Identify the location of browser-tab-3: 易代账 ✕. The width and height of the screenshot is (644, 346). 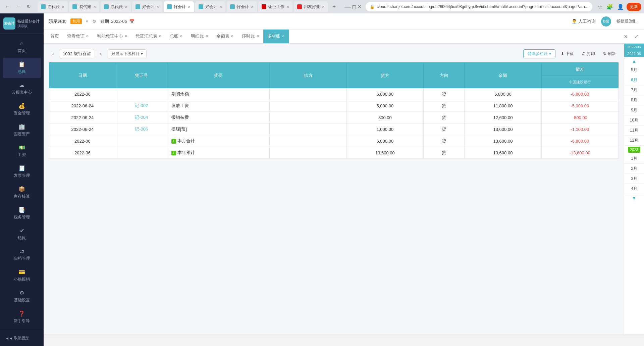
(116, 7).